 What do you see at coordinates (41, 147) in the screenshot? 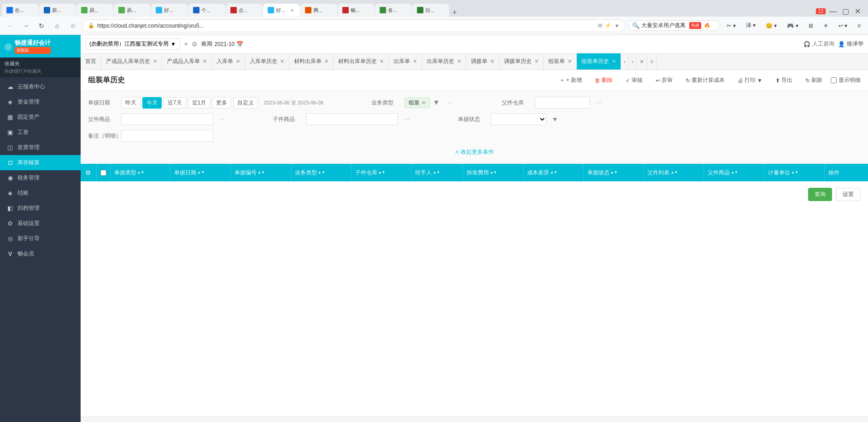
I see `sidebar-item-invoice: ◫ 发票管理` at bounding box center [41, 147].